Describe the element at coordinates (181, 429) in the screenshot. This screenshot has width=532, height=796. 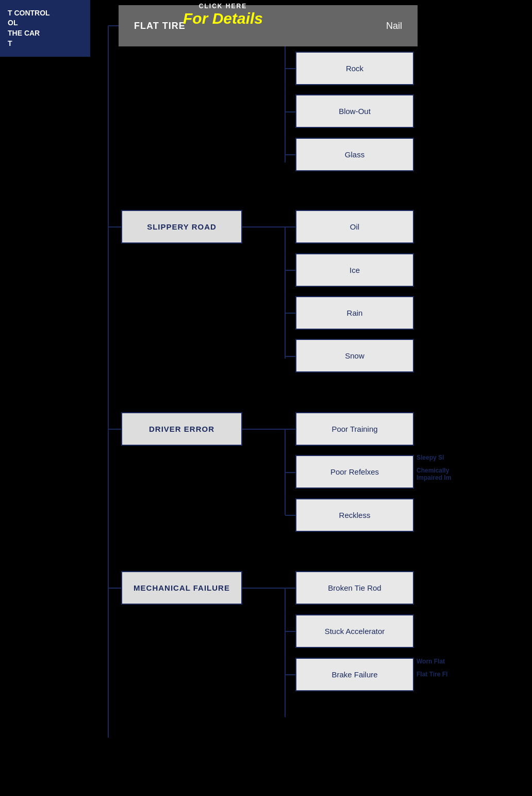
I see `node-driver-error: DRIVER ERROR` at that location.